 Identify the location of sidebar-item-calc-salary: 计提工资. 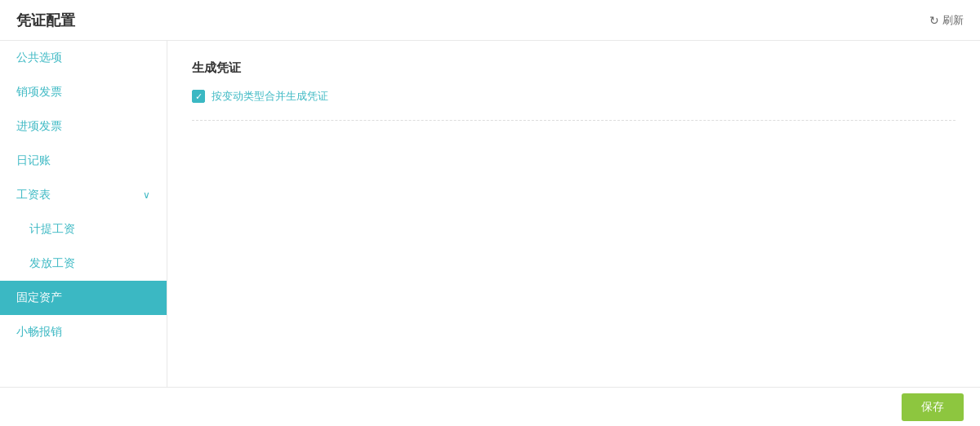
(83, 229).